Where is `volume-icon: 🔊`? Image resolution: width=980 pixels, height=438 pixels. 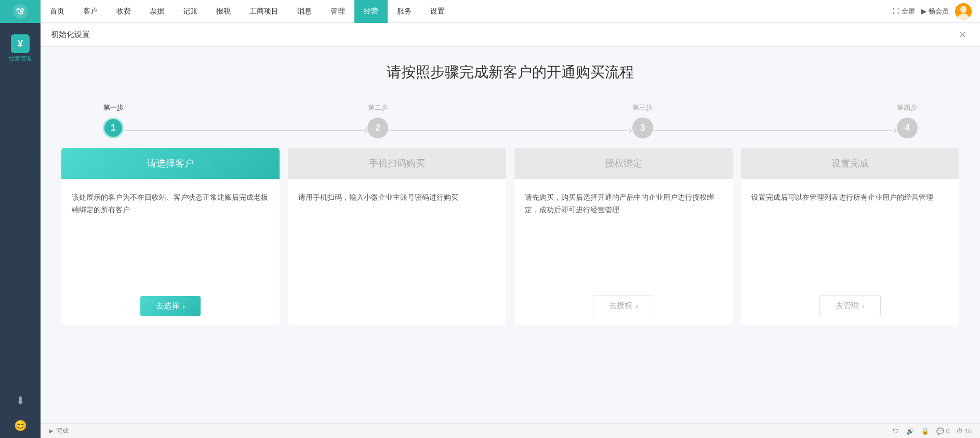 volume-icon: 🔊 is located at coordinates (910, 431).